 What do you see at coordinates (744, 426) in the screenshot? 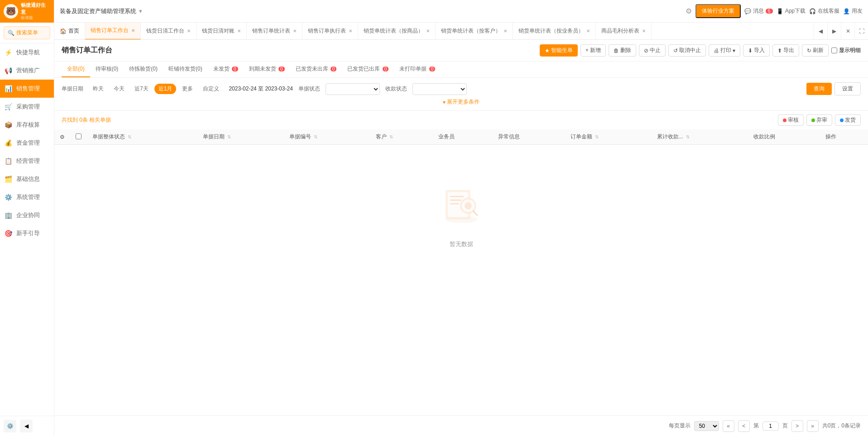
I see `prev-page-button: <` at bounding box center [744, 426].